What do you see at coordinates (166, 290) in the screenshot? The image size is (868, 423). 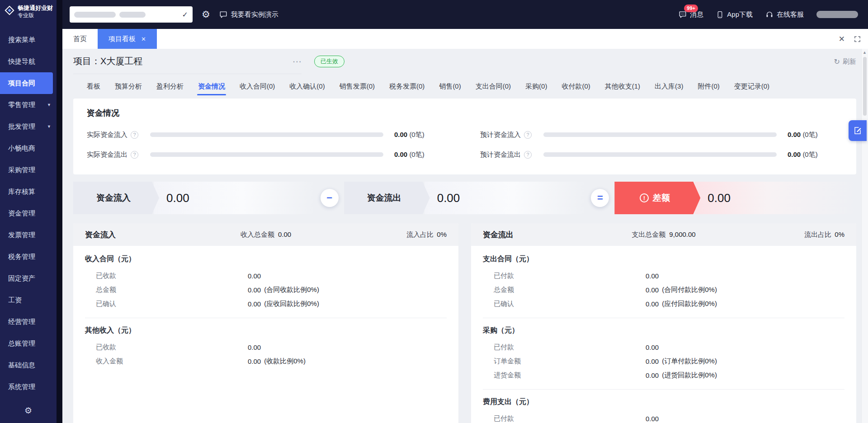 I see `row-label: 总金额` at bounding box center [166, 290].